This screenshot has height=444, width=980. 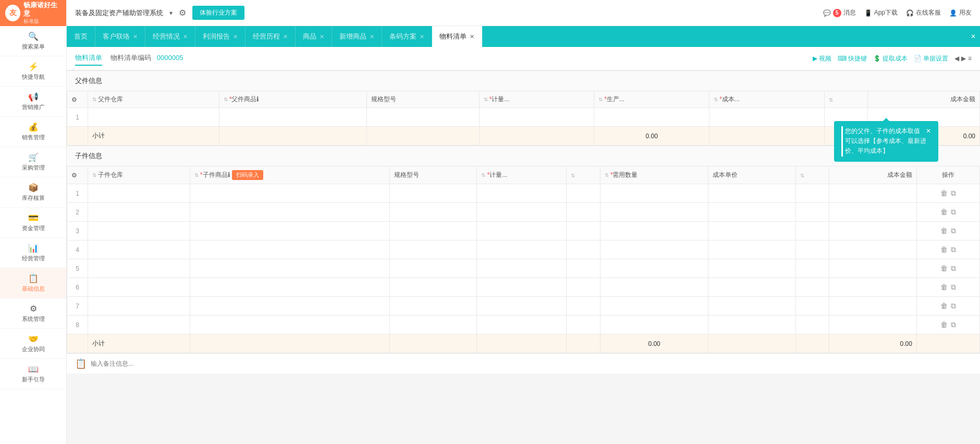 What do you see at coordinates (33, 223) in the screenshot?
I see `sidebar-item-资金管理: 💳资金管理` at bounding box center [33, 223].